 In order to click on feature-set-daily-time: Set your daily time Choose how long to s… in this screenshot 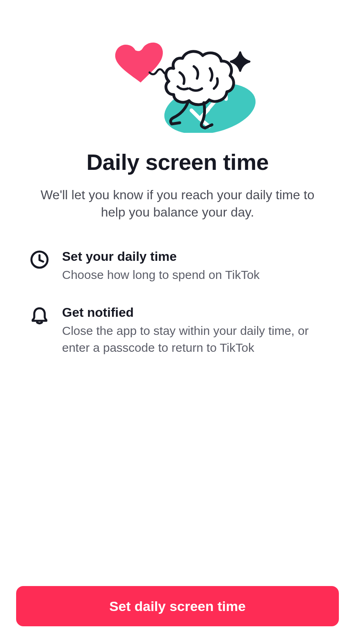, I will do `click(177, 266)`.